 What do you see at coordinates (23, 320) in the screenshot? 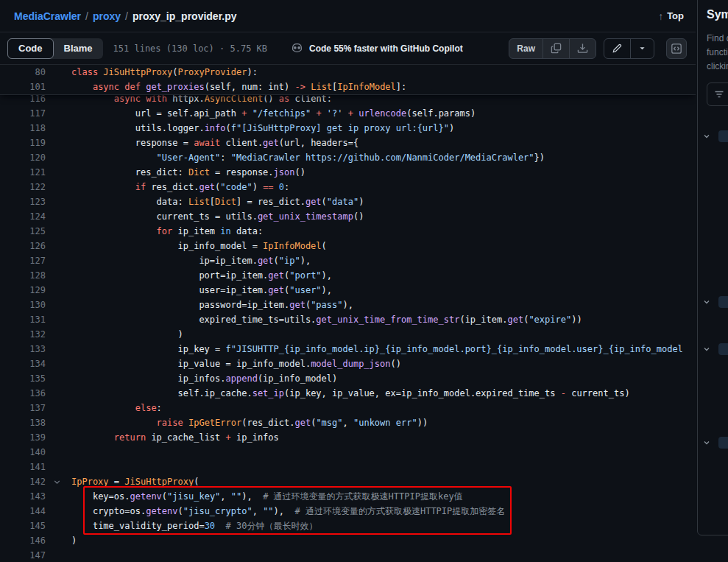
I see `line-number: 131` at bounding box center [23, 320].